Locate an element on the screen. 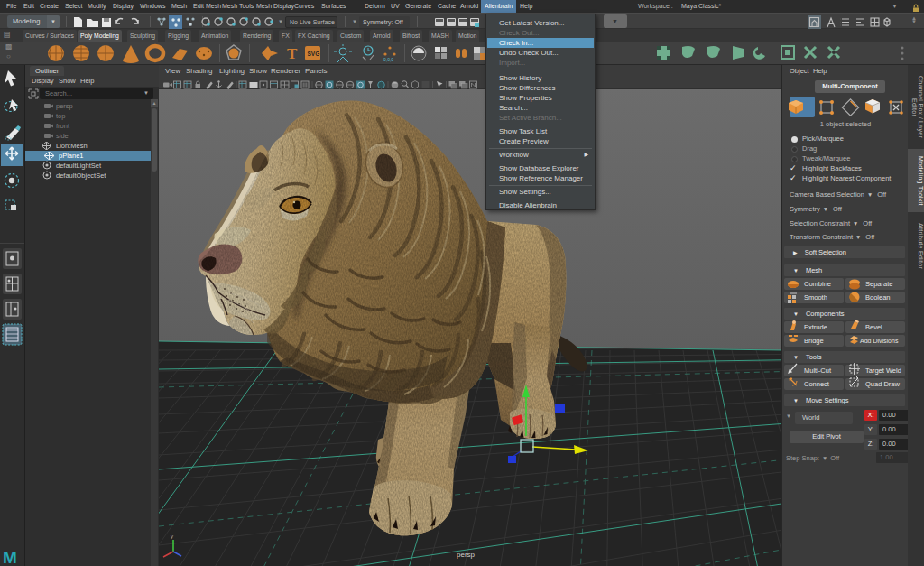 Image resolution: width=924 pixels, height=566 pixels. svg-text: y is located at coordinates (171, 536).